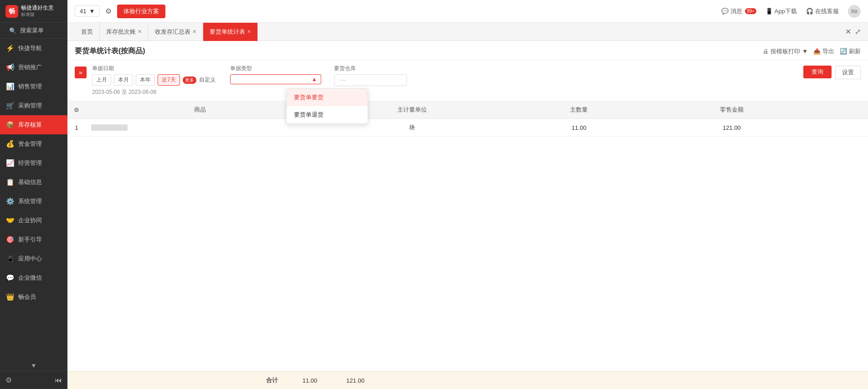 The image size is (868, 389). I want to click on type-filter-label: 单据类型, so click(241, 68).